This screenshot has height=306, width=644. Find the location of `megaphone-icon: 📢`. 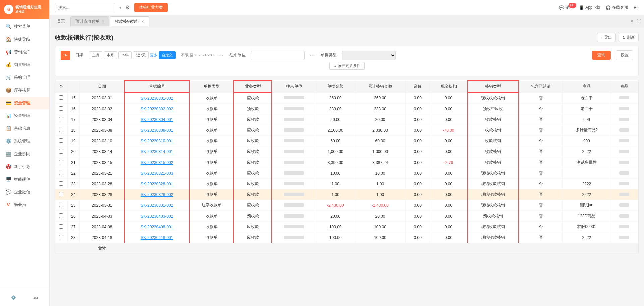

megaphone-icon: 📢 is located at coordinates (8, 52).